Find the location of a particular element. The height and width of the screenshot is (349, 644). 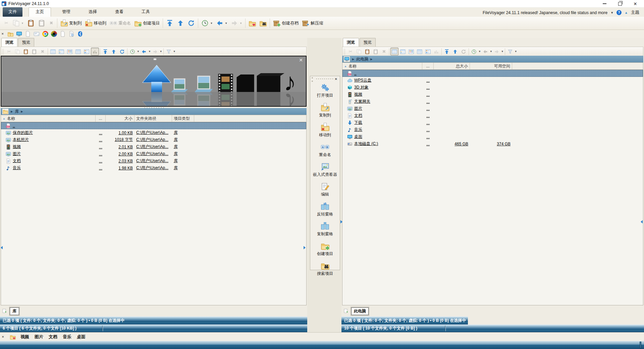

left-tool-paste-into is located at coordinates (34, 52).